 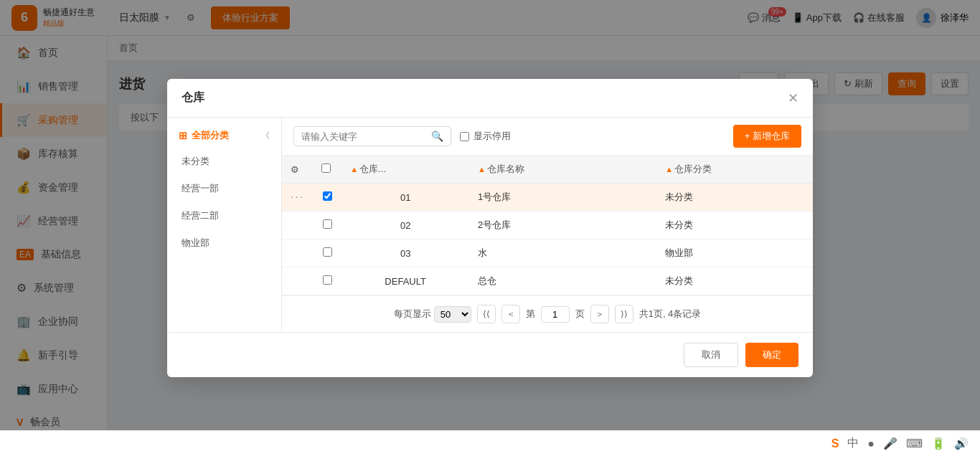 What do you see at coordinates (735, 281) in the screenshot?
I see `row-cat-4: 未分类` at bounding box center [735, 281].